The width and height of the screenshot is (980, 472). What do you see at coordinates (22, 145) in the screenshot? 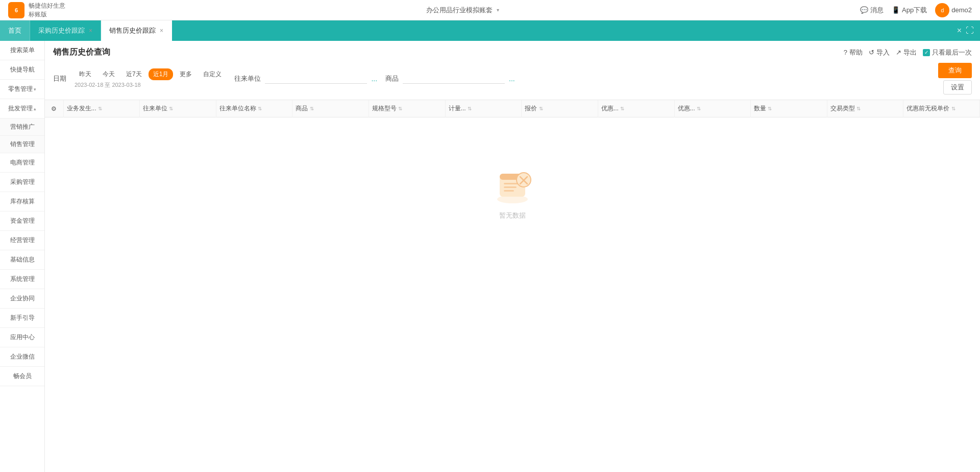
I see `sidebar-item-sales-mgmt: 销售管理` at bounding box center [22, 145].